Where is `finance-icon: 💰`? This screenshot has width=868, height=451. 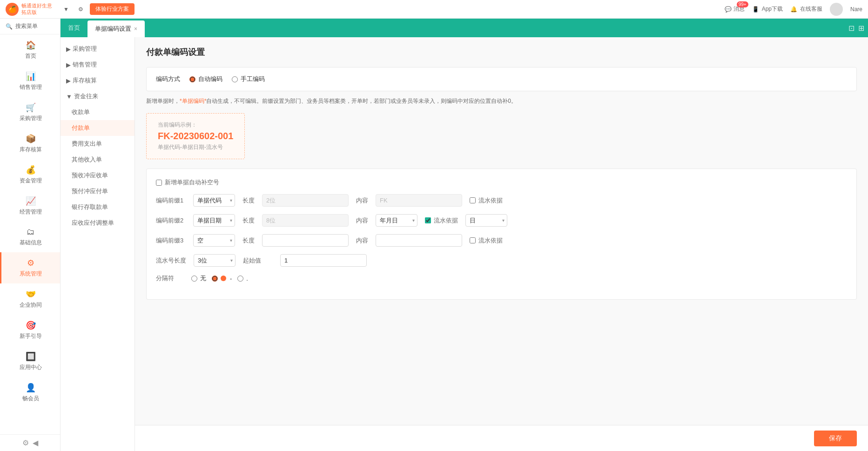 finance-icon: 💰 is located at coordinates (31, 170).